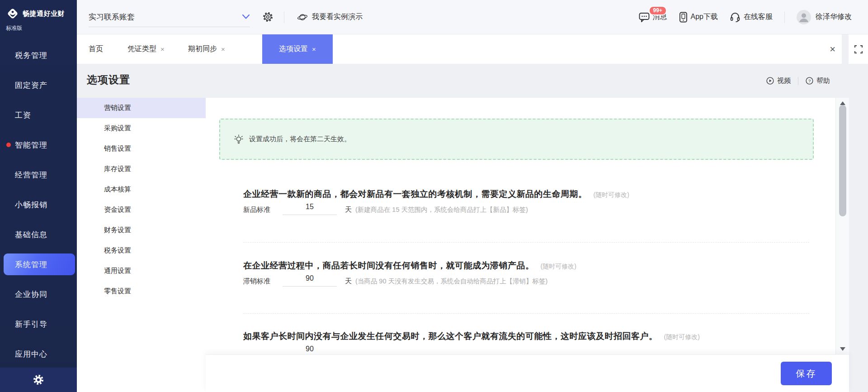 This screenshot has height=392, width=868. What do you see at coordinates (843, 349) in the screenshot?
I see `scroll-down-arrow-icon` at bounding box center [843, 349].